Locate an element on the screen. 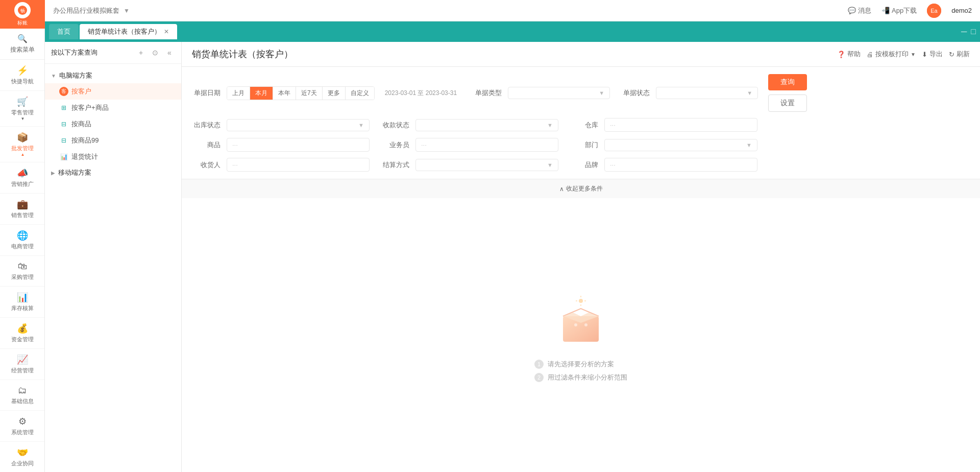  department-label: 部门 is located at coordinates (584, 145).